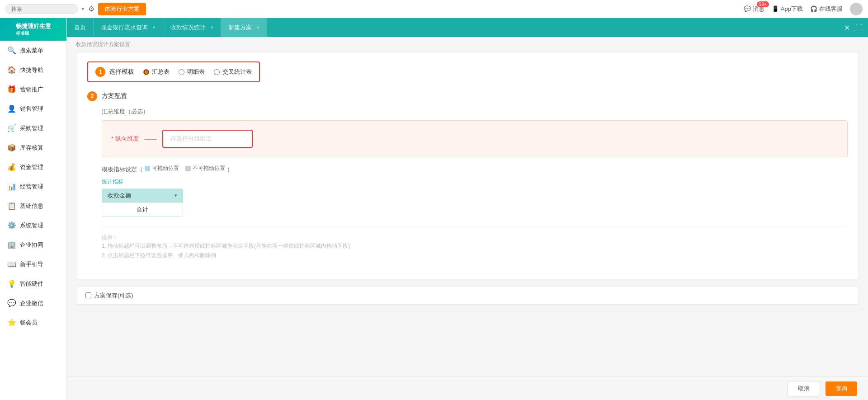 This screenshot has height=400, width=868. What do you see at coordinates (33, 128) in the screenshot?
I see `sidebar-item-purchase: 🛒 采购管理` at bounding box center [33, 128].